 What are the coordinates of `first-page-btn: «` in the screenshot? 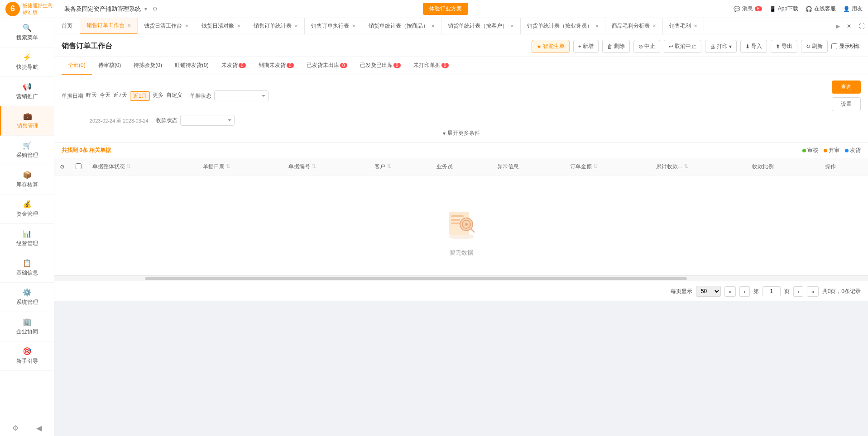 It's located at (730, 291).